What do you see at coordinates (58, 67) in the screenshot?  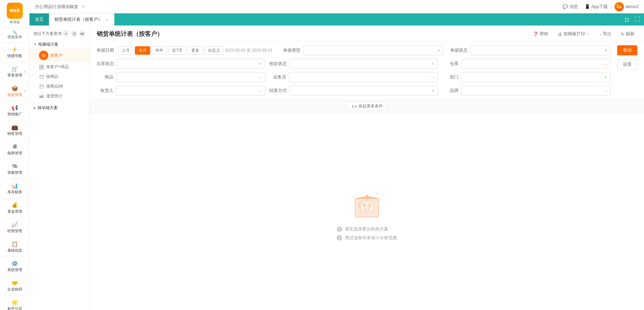 I see `scheme-customer-product-label: 按客户+商品` at bounding box center [58, 67].